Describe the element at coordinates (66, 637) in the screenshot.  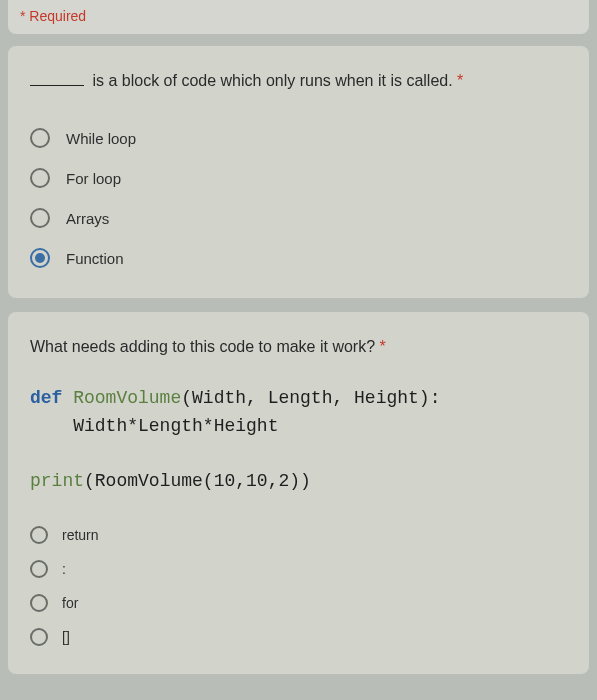
I see `q2-option-label: []` at that location.